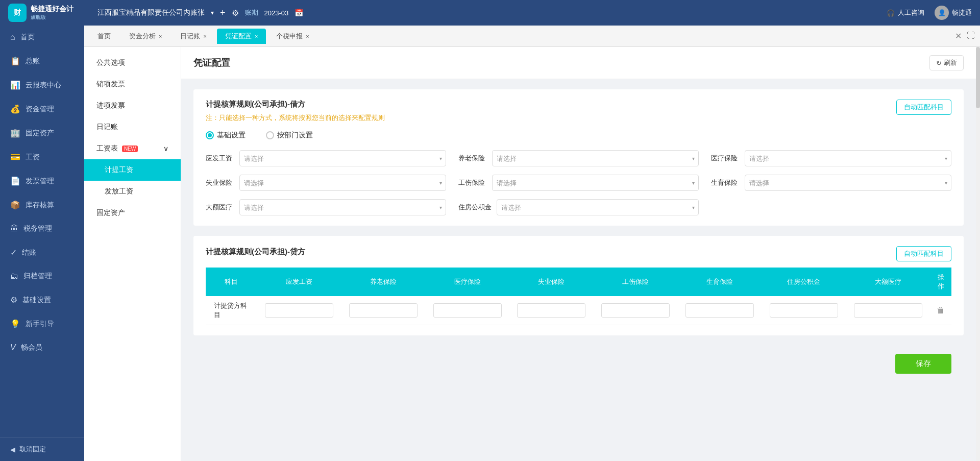 The height and width of the screenshot is (461, 980). Describe the element at coordinates (924, 254) in the screenshot. I see `credit-auto-match-button: 自动匹配科目` at that location.